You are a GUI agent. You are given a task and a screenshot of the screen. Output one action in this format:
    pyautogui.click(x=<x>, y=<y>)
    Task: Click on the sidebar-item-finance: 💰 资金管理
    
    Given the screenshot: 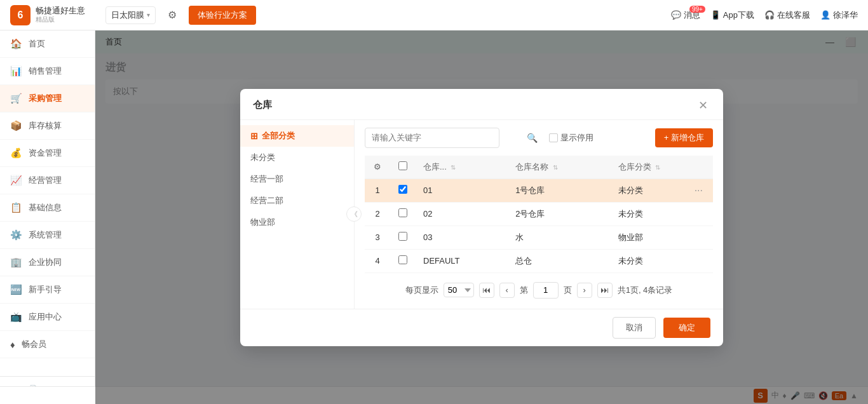 What is the action you would take?
    pyautogui.click(x=47, y=154)
    